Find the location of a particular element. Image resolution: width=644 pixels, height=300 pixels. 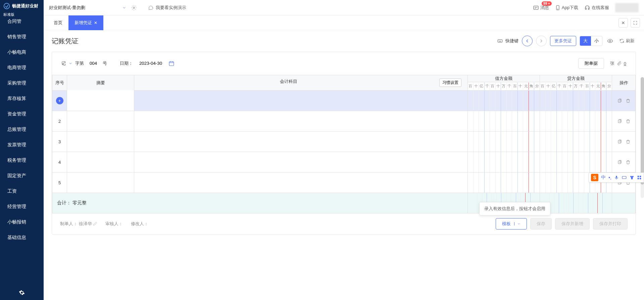

tab-home: 首页 is located at coordinates (58, 23).